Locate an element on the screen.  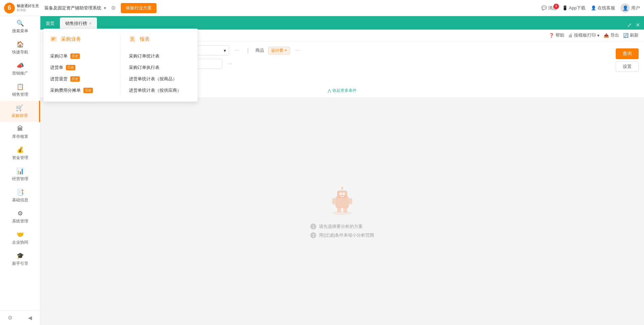
empty-tips: 1 请先选择要分析的方案 2 用[过滤]条件来缩小分析范围 is located at coordinates (342, 231).